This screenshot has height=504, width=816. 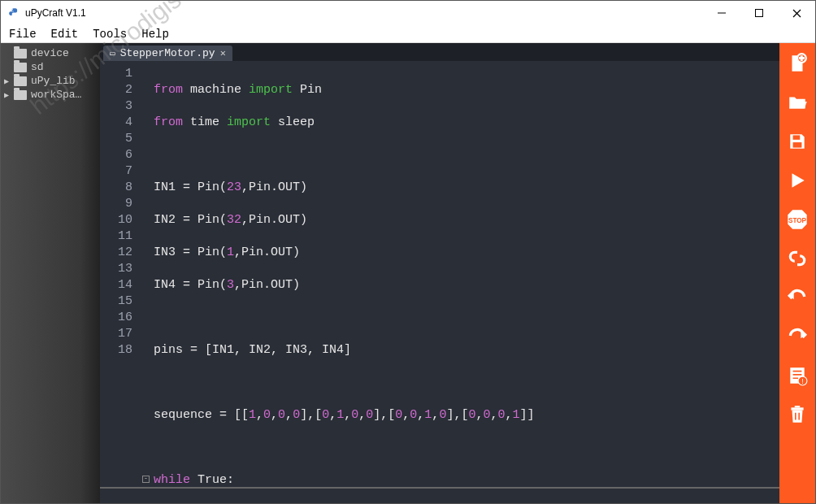 What do you see at coordinates (56, 94) in the screenshot?
I see `tree-label: workSpa…` at bounding box center [56, 94].